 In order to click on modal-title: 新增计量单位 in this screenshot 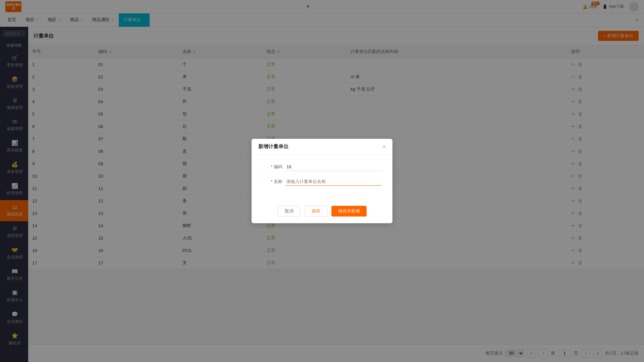, I will do `click(273, 147)`.